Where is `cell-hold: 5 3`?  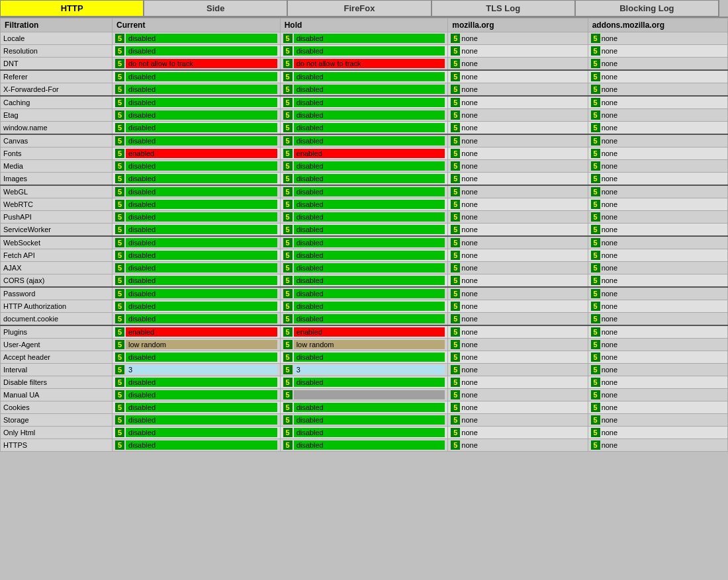 cell-hold: 5 3 is located at coordinates (364, 370).